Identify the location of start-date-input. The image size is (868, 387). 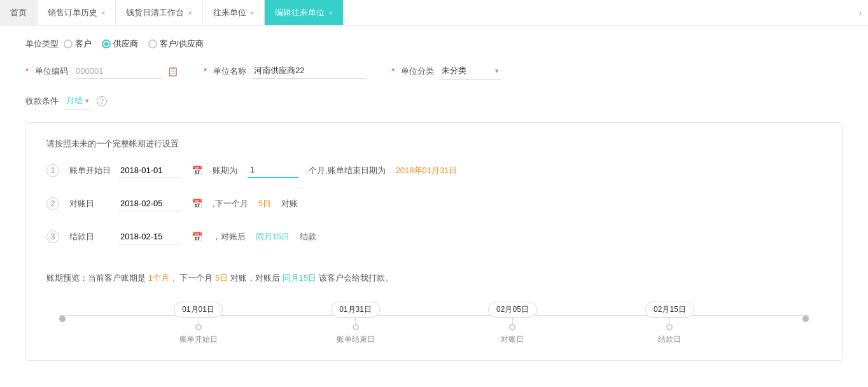
(150, 171).